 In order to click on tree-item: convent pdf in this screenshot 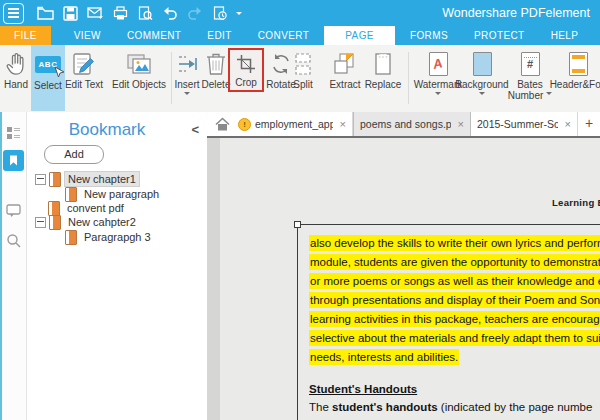, I will do `click(88, 208)`.